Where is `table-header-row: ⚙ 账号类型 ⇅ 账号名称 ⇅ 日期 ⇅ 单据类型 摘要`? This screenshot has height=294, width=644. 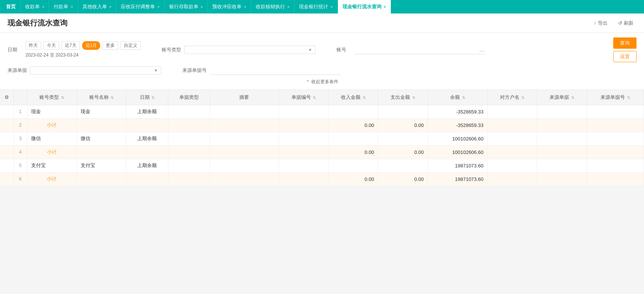 table-header-row: ⚙ 账号类型 ⇅ 账号名称 ⇅ 日期 ⇅ 单据类型 摘要 is located at coordinates (322, 97).